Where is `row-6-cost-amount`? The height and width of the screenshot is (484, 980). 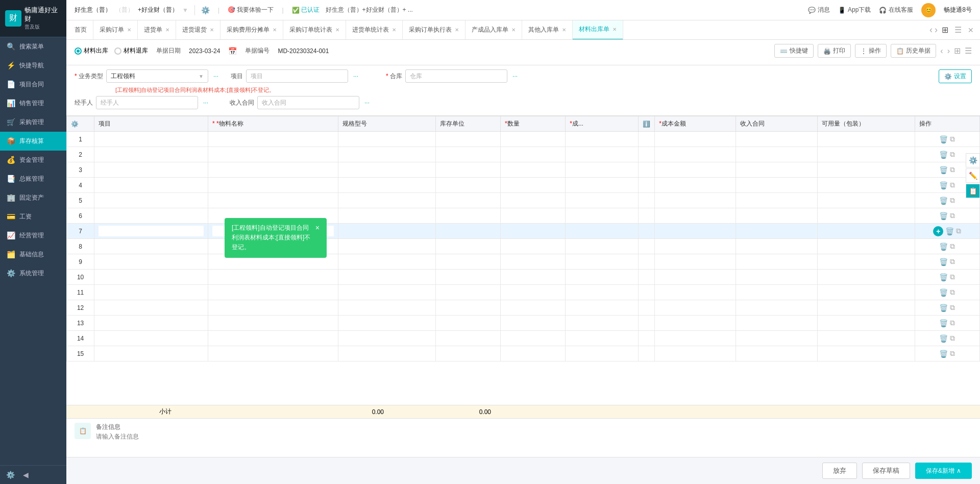
row-6-cost-amount is located at coordinates (695, 216).